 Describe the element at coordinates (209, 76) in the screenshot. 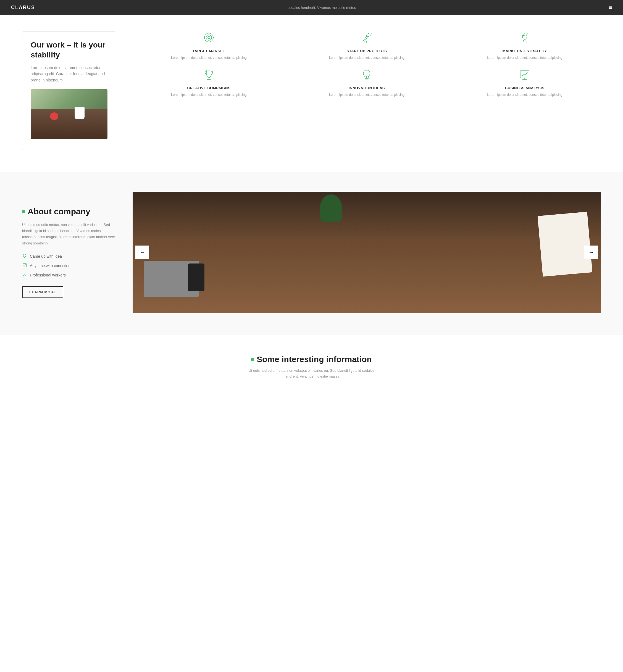

I see `trophy-icon` at that location.